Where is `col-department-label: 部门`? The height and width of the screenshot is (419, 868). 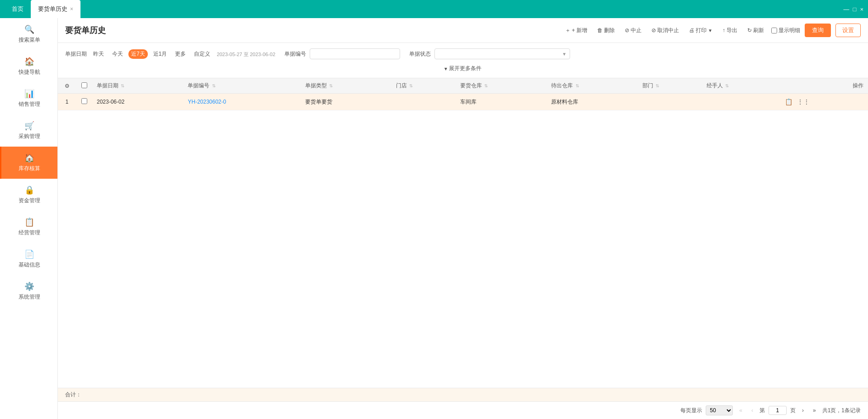 col-department-label: 部门 is located at coordinates (648, 86).